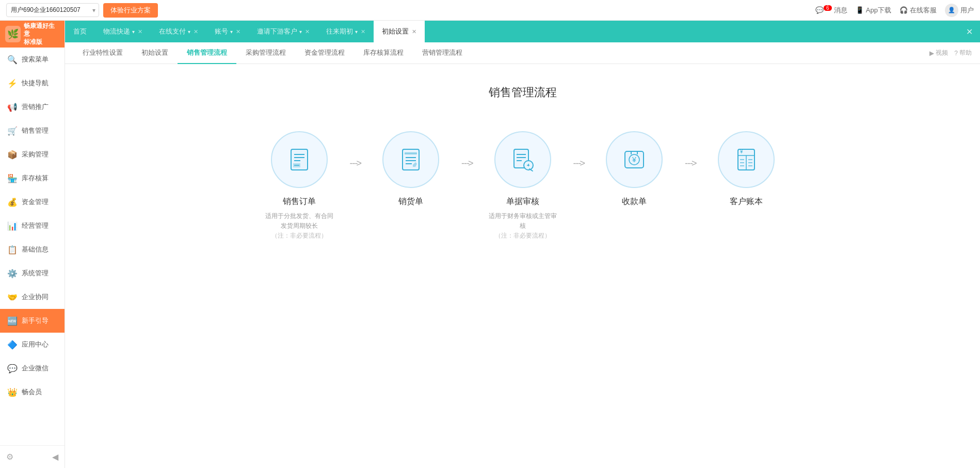 The image size is (980, 468). Describe the element at coordinates (932, 53) in the screenshot. I see `video-icon: ▶` at that location.